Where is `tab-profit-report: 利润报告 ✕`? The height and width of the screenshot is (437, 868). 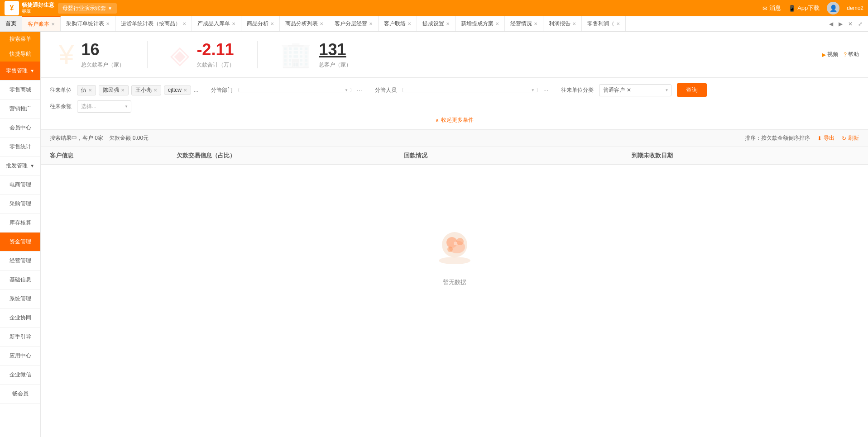 tab-profit-report: 利润报告 ✕ is located at coordinates (562, 24).